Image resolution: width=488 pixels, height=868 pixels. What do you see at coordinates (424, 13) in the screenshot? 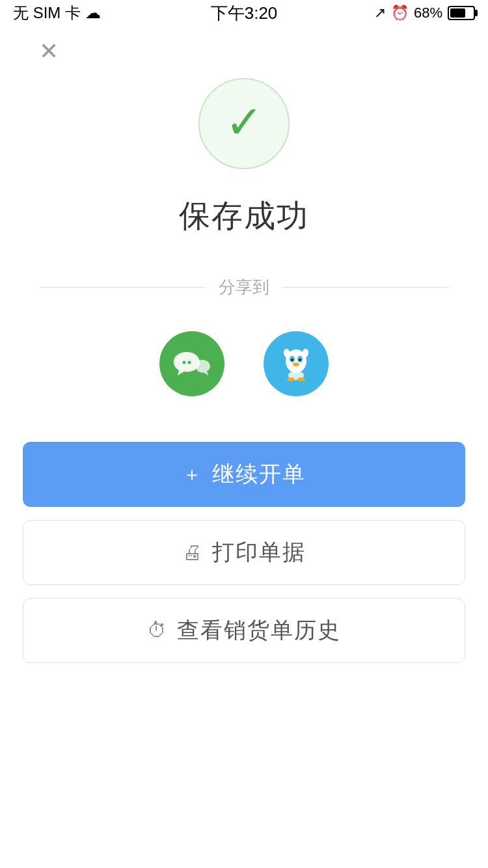
I see `status-right: ↗ ⏰ 68%` at bounding box center [424, 13].